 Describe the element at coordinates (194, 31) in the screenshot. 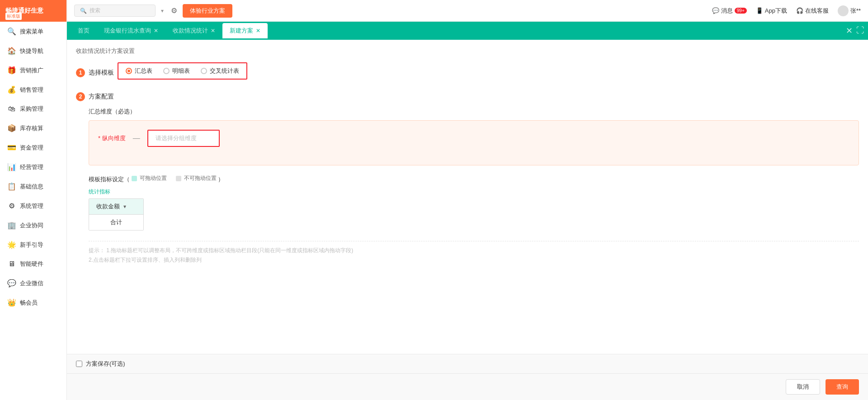

I see `tab-collection-stats: 收款情况统计 ✕` at that location.